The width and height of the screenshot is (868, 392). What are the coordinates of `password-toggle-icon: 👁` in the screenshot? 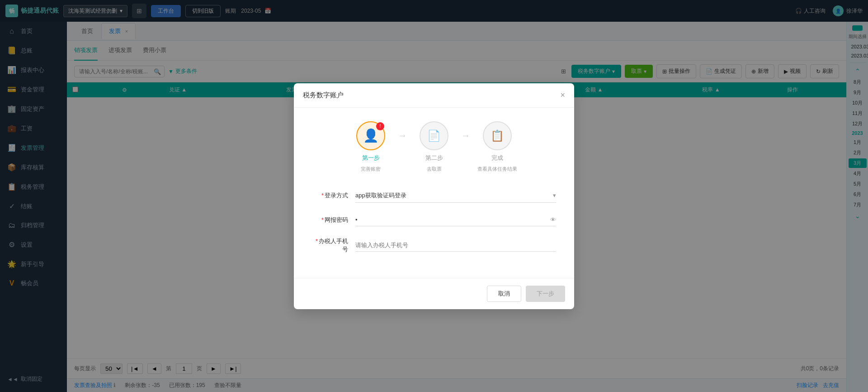 It's located at (553, 220).